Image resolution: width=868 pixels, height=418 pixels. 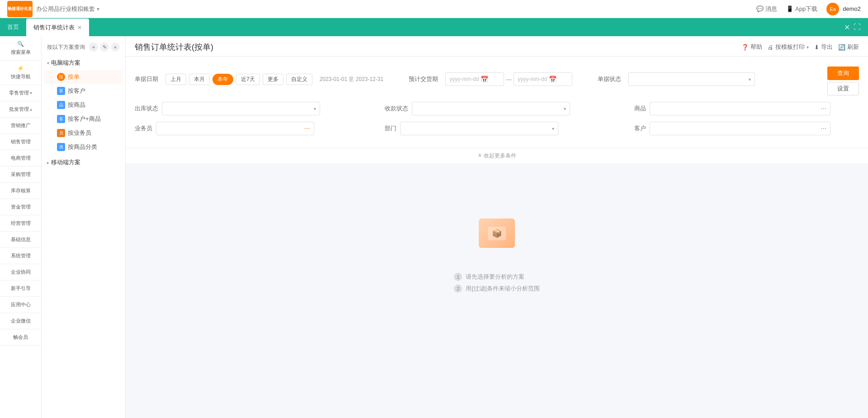 I want to click on custom-date-btn: 自定义, so click(x=299, y=80).